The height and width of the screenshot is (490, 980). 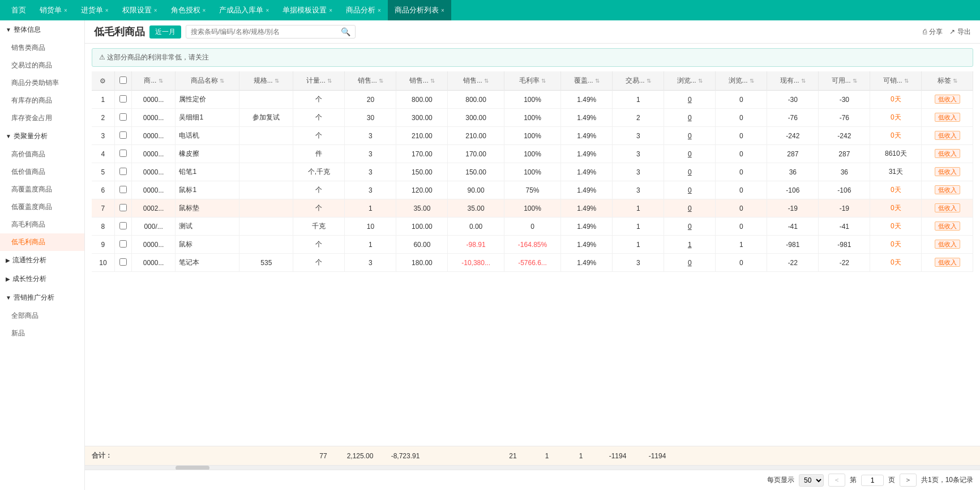 What do you see at coordinates (42, 316) in the screenshot?
I see `sidebar-item-all-products: 全部商品` at bounding box center [42, 316].